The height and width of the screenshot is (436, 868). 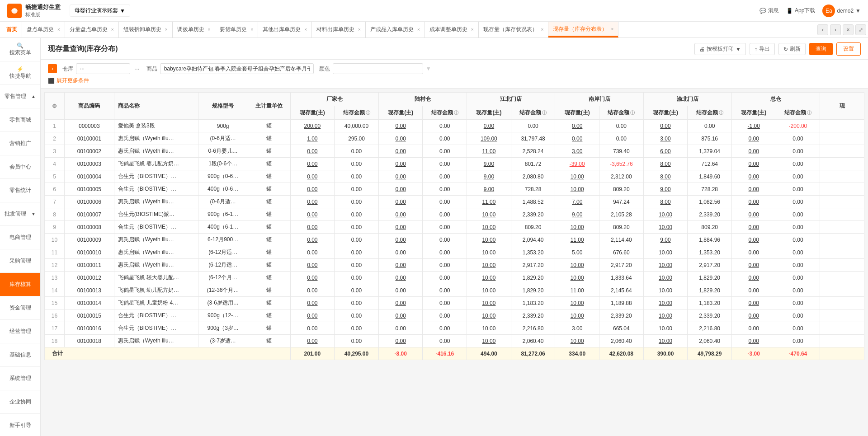 What do you see at coordinates (848, 30) in the screenshot?
I see `tab-close-all-btn: ×` at bounding box center [848, 30].